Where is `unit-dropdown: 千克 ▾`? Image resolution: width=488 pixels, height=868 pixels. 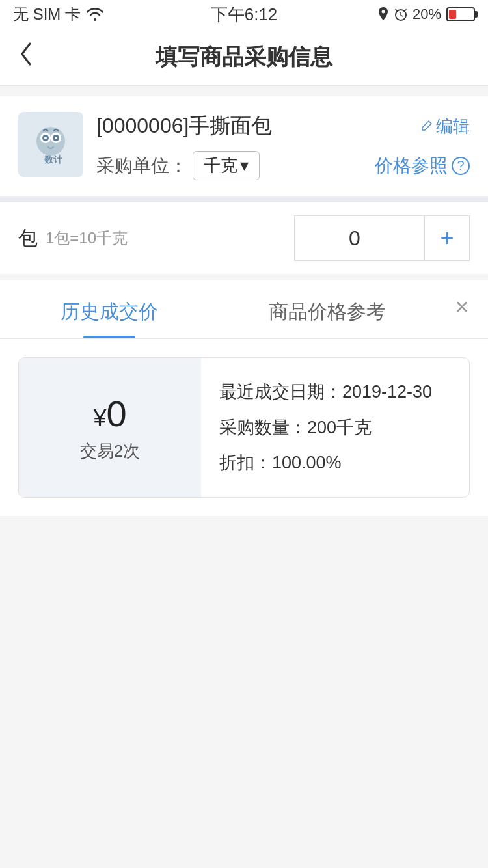 unit-dropdown: 千克 ▾ is located at coordinates (226, 165).